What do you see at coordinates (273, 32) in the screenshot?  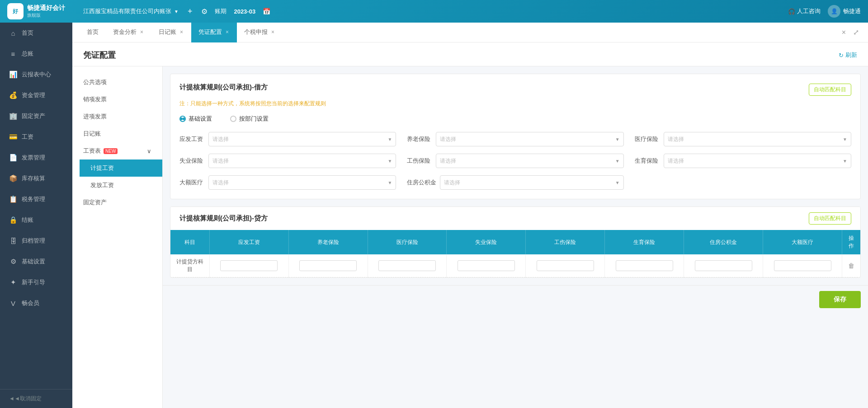 I see `tab-tax-close: ×` at bounding box center [273, 32].